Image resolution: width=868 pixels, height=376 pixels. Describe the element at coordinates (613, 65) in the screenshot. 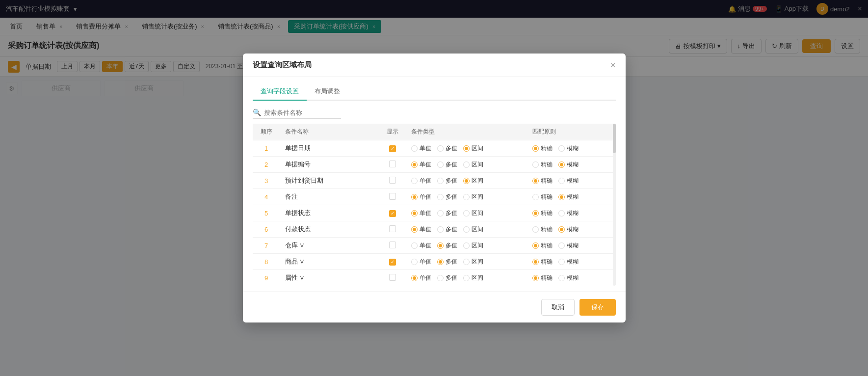

I see `modal-close-button: ×` at that location.